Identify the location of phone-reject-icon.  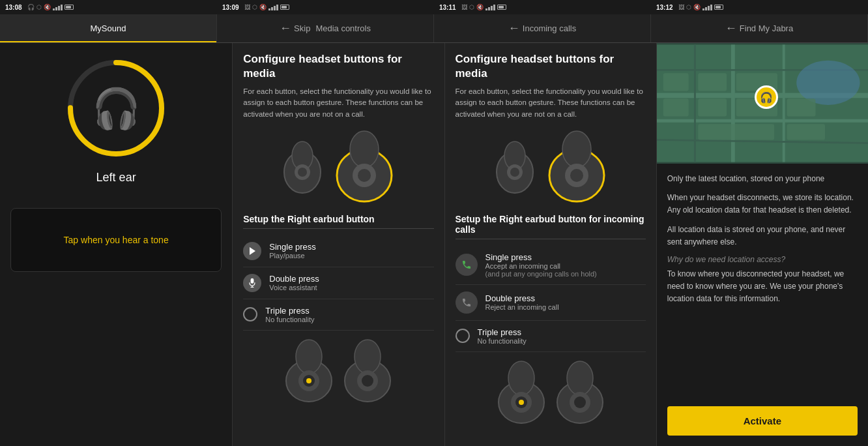
(467, 303).